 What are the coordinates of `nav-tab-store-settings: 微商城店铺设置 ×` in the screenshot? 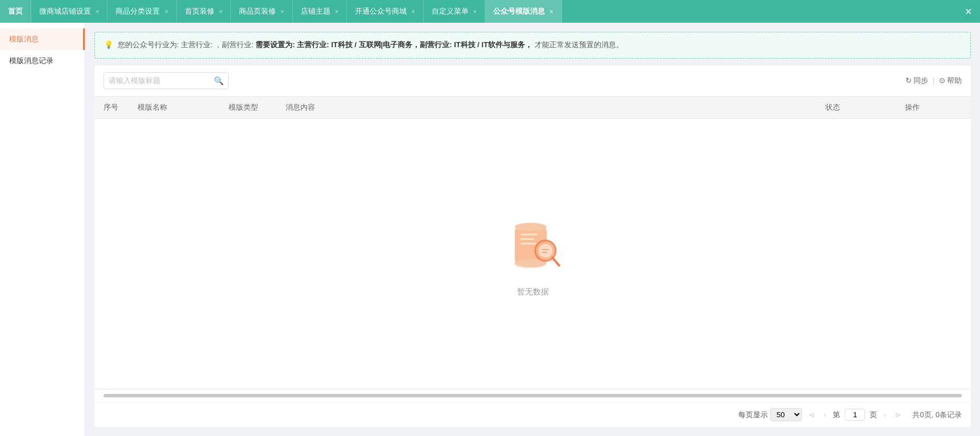 It's located at (69, 11).